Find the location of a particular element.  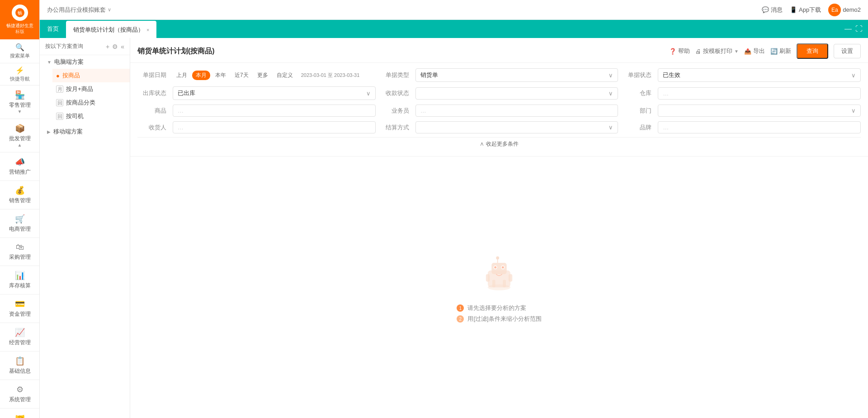

dept-select: ∨ is located at coordinates (760, 110).